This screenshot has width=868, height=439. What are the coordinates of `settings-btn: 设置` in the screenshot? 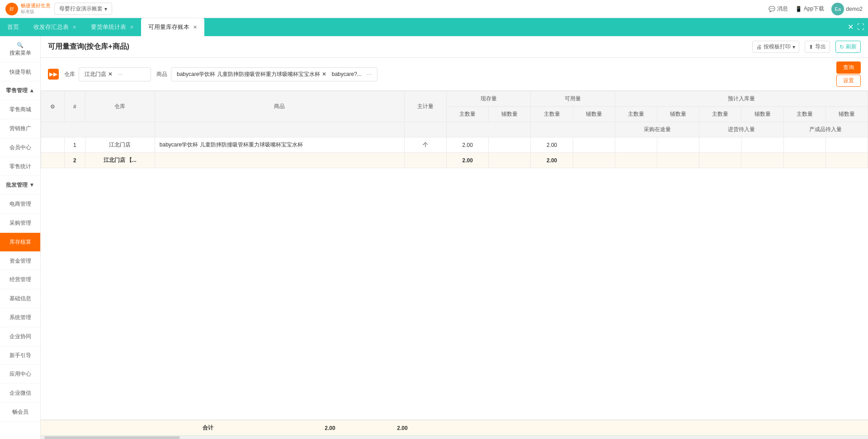 It's located at (849, 80).